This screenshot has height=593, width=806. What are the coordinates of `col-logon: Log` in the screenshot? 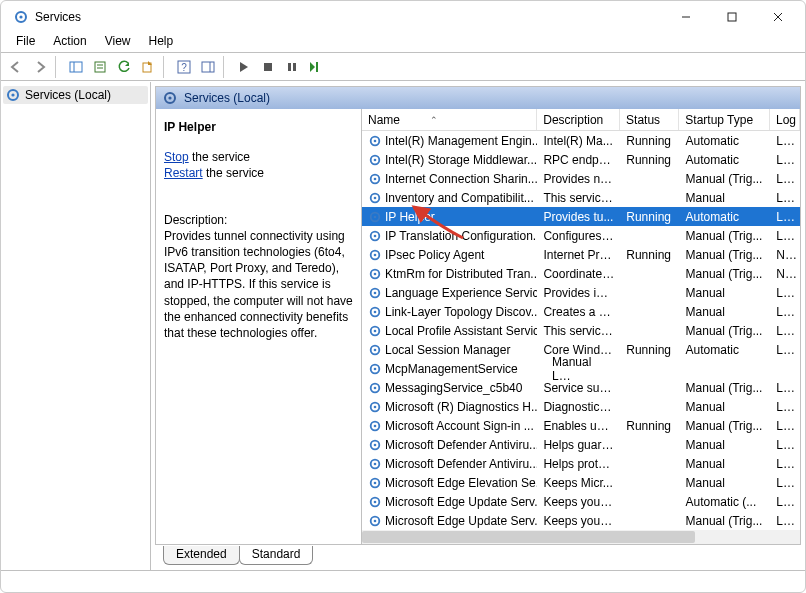 It's located at (785, 120).